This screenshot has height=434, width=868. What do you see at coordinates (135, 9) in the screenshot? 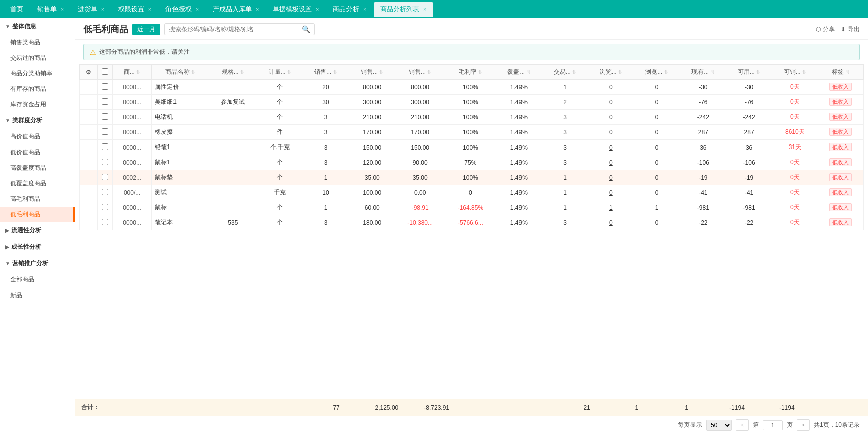
I see `nav-permissions: 权限设置 ×` at bounding box center [135, 9].